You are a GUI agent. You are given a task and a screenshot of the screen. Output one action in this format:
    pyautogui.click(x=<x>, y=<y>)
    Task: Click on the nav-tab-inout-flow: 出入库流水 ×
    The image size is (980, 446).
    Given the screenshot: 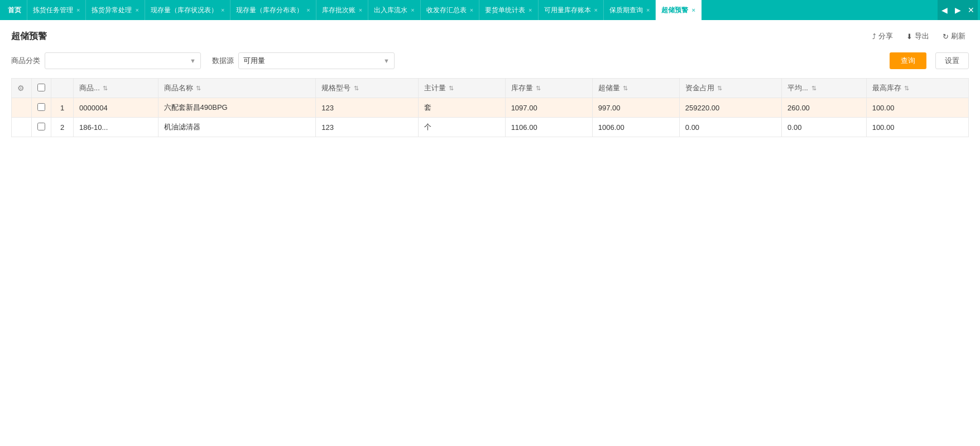 What is the action you would take?
    pyautogui.click(x=394, y=10)
    